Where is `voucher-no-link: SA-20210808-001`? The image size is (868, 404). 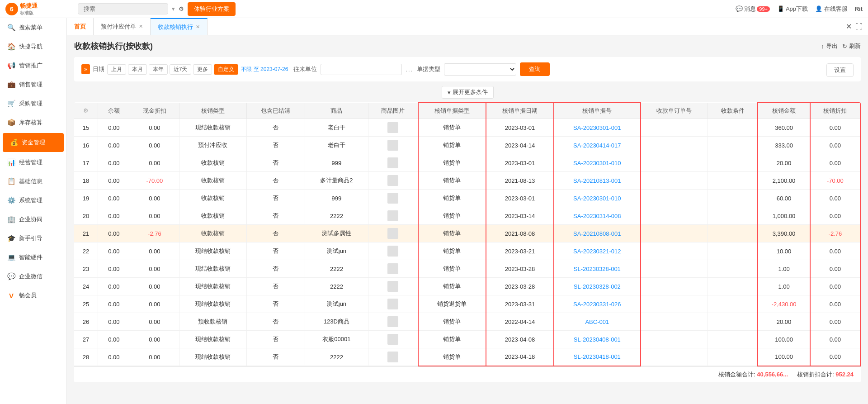 voucher-no-link: SA-20210808-001 is located at coordinates (597, 233).